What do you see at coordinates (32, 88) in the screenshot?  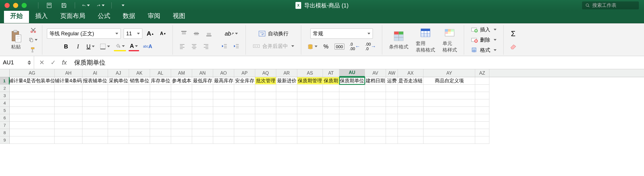 I see `cell-AG2` at bounding box center [32, 88].